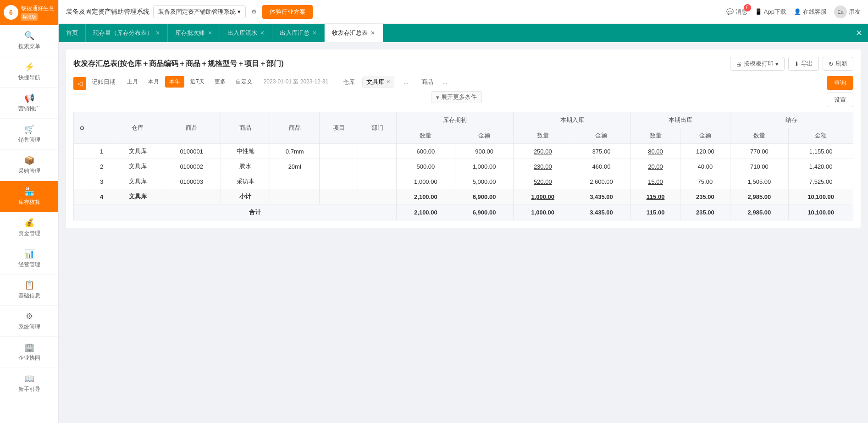 The image size is (868, 423). Describe the element at coordinates (262, 33) in the screenshot. I see `tab-inout-flow-close: ✕` at that location.